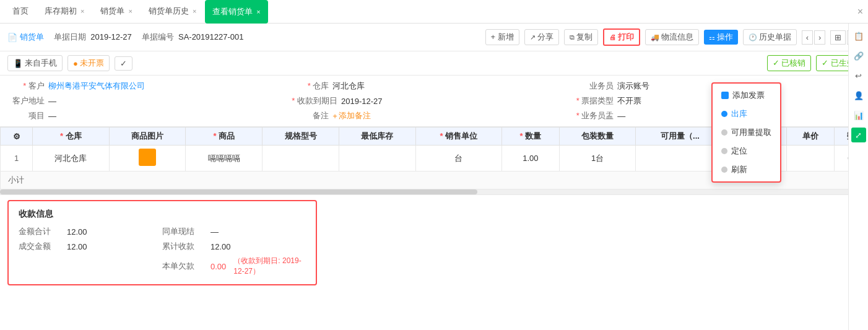 This screenshot has width=868, height=330. Describe the element at coordinates (584, 37) in the screenshot. I see `copy-label: 复制` at that location.